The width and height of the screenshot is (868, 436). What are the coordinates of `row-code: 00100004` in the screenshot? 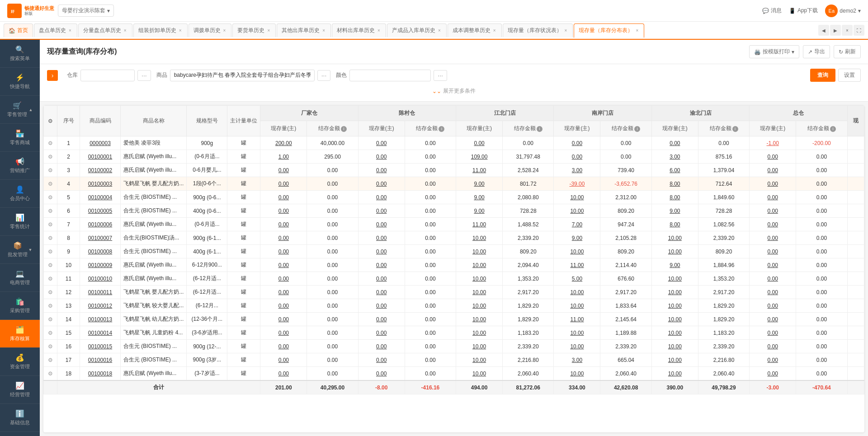 It's located at (100, 197).